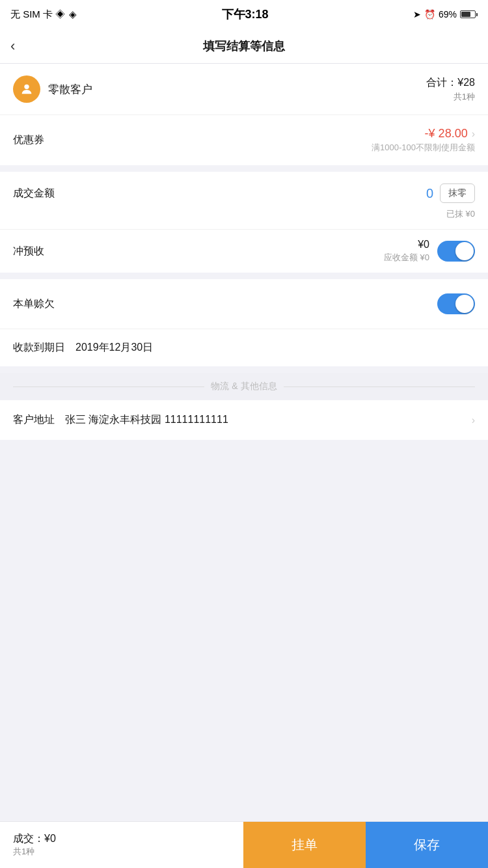  I want to click on coupon-label: 优惠券, so click(29, 141).